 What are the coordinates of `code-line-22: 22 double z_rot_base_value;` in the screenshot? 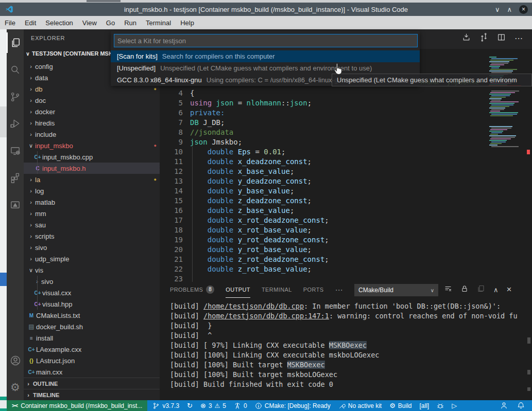 It's located at (236, 269).